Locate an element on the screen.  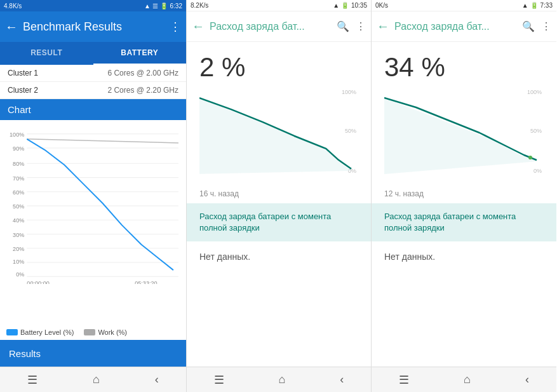
menu-icon-1: ☰ is located at coordinates (32, 380).